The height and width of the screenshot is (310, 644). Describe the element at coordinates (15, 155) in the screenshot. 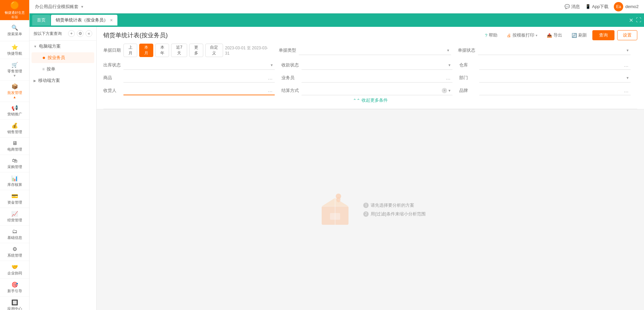

I see `sidebar: 🟠 畅捷通好生意 标版 🔍 搜索菜单 ⭐ 快捷导航 🛒 零售管理 ▼ 📦 批发管…` at that location.